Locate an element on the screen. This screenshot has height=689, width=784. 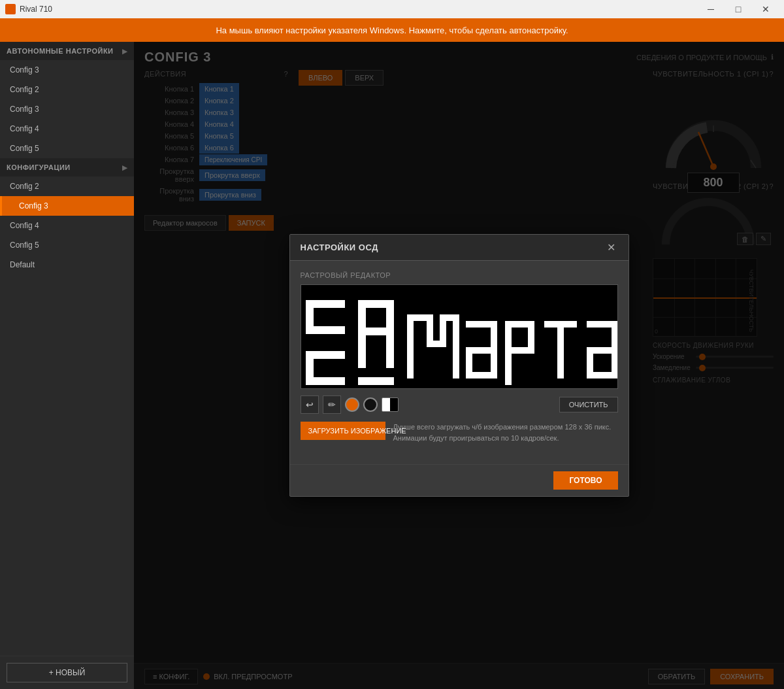
modal-header: НАСТРОЙКИ ОСД ✕ is located at coordinates (459, 248).